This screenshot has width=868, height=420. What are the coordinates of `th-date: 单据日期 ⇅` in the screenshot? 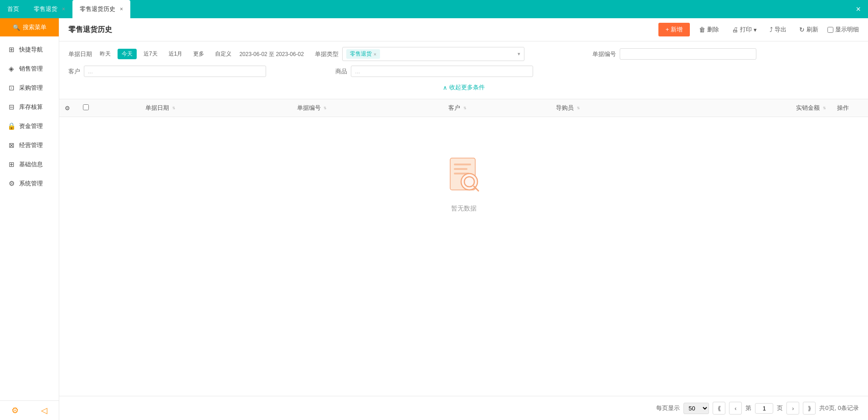 It's located at (216, 108).